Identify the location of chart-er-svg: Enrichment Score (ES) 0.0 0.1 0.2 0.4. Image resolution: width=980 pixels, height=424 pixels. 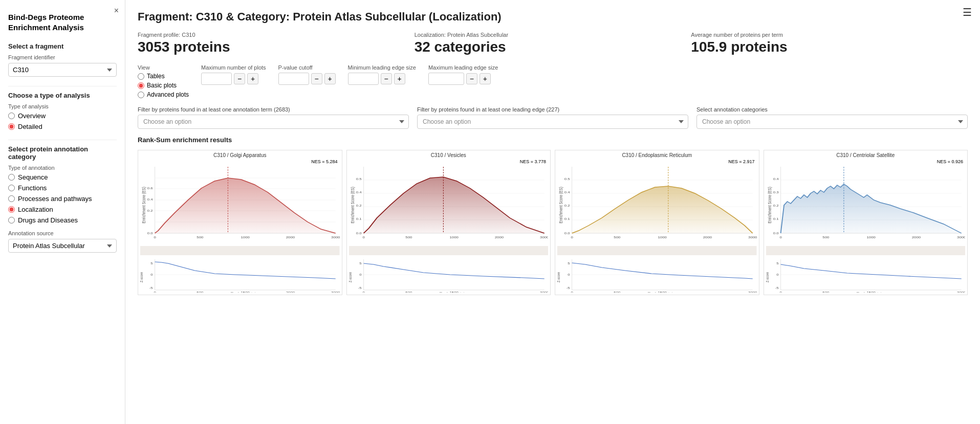
(657, 205).